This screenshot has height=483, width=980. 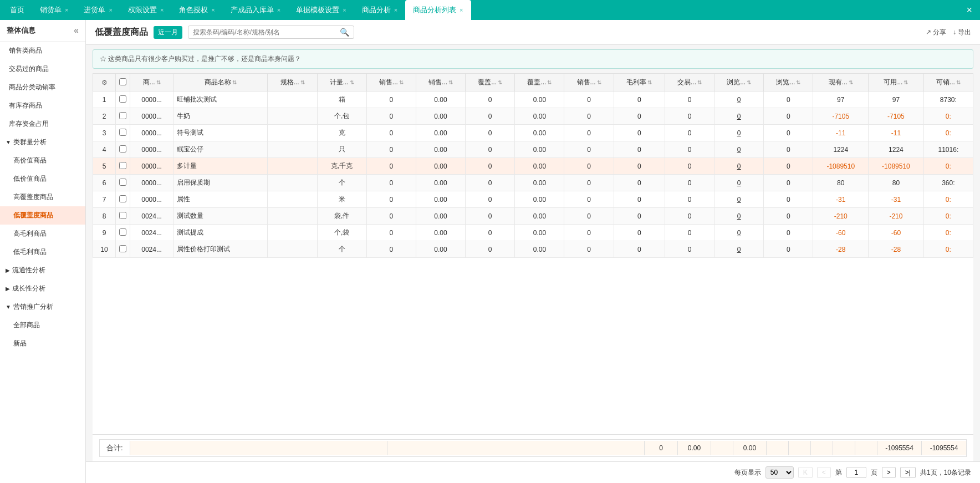 I want to click on sidebar-item-low-coverage: 低覆盖度商品, so click(x=43, y=215).